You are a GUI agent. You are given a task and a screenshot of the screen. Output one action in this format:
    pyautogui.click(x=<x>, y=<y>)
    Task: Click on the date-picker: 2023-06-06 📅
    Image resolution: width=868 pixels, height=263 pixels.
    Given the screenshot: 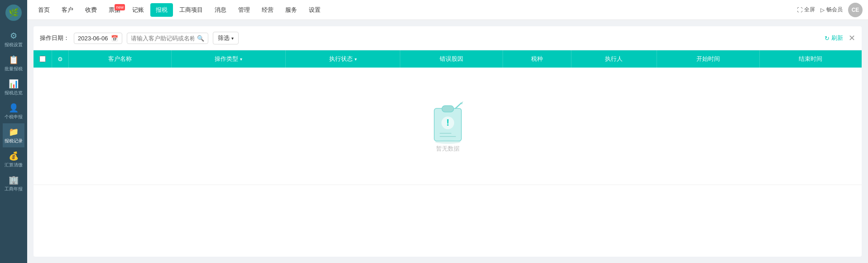 What is the action you would take?
    pyautogui.click(x=98, y=38)
    